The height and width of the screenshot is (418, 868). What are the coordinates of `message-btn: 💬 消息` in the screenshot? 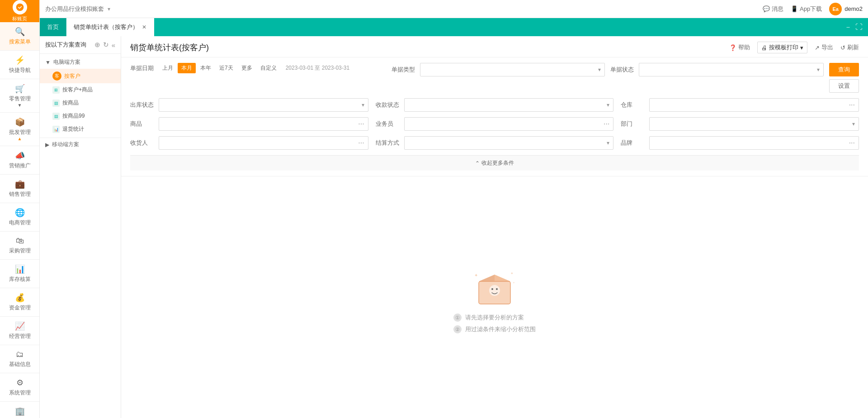 It's located at (773, 9).